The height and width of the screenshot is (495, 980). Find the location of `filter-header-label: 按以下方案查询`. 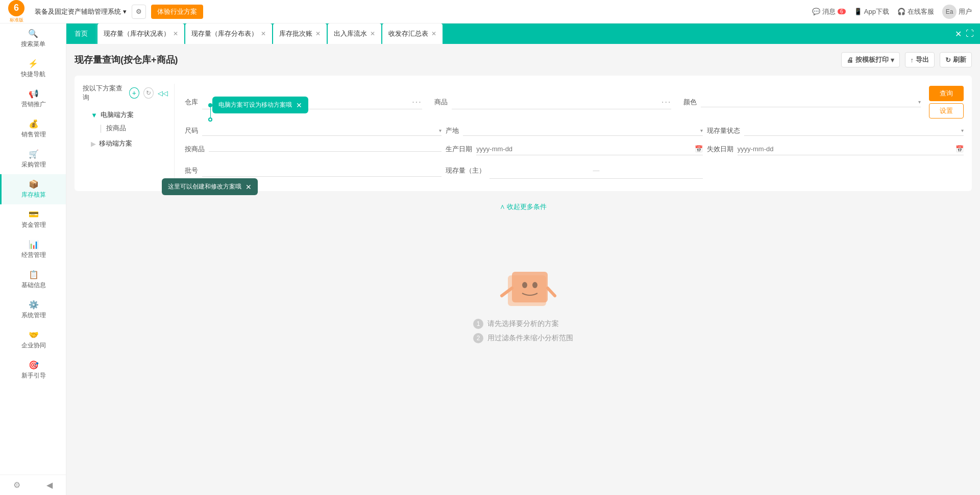

filter-header-label: 按以下方案查询 is located at coordinates (104, 93).